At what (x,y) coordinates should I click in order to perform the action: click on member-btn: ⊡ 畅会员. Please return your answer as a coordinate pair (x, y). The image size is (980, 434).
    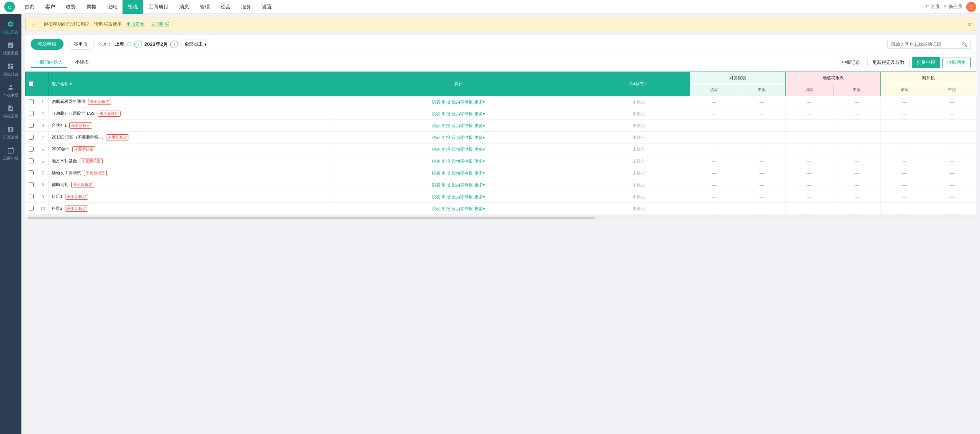
    Looking at the image, I should click on (953, 7).